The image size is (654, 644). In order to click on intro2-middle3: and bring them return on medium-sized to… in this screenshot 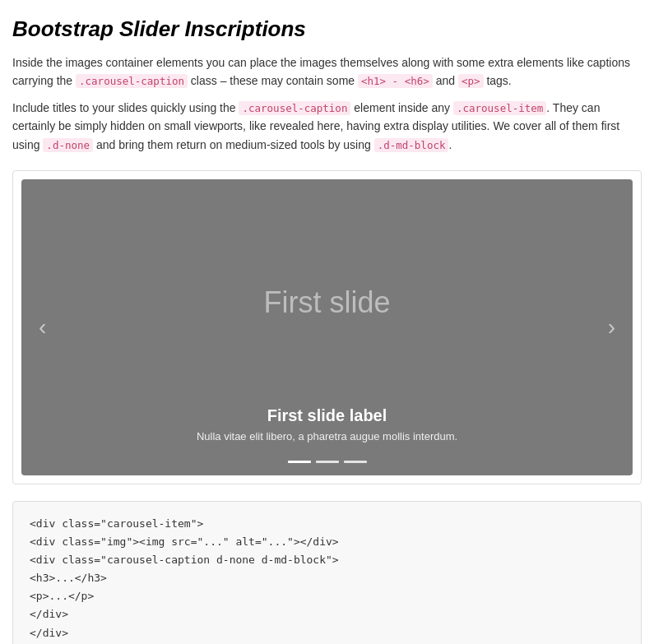, I will do `click(234, 145)`.